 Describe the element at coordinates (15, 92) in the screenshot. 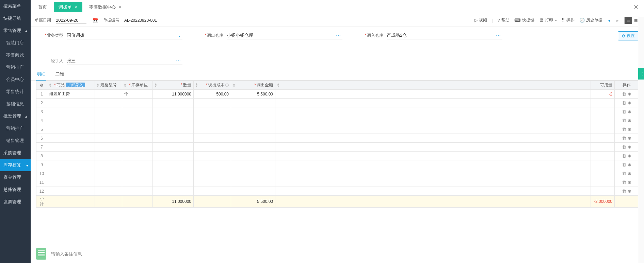

I see `sidebar-item-retail-stats: 零售统计` at that location.